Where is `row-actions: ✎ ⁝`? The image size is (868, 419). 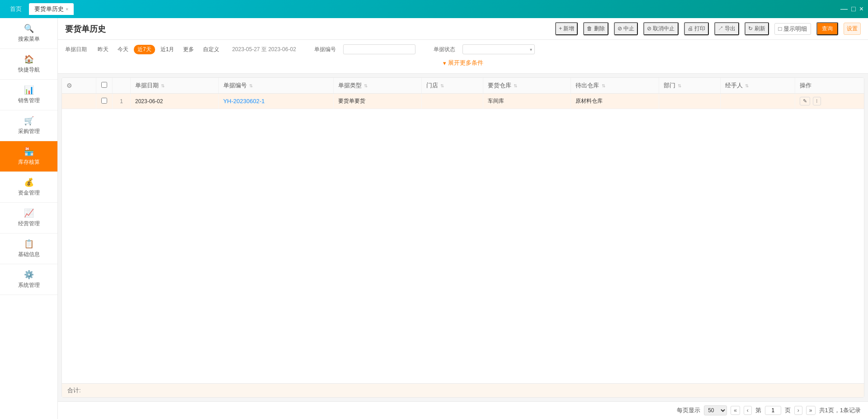 row-actions: ✎ ⁝ is located at coordinates (830, 101).